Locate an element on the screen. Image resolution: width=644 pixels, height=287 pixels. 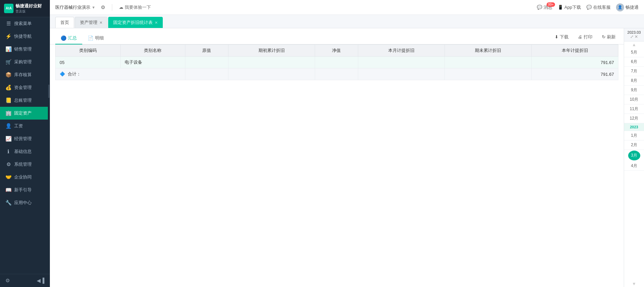
fixed-assets-icon: 🏢 is located at coordinates (8, 113).